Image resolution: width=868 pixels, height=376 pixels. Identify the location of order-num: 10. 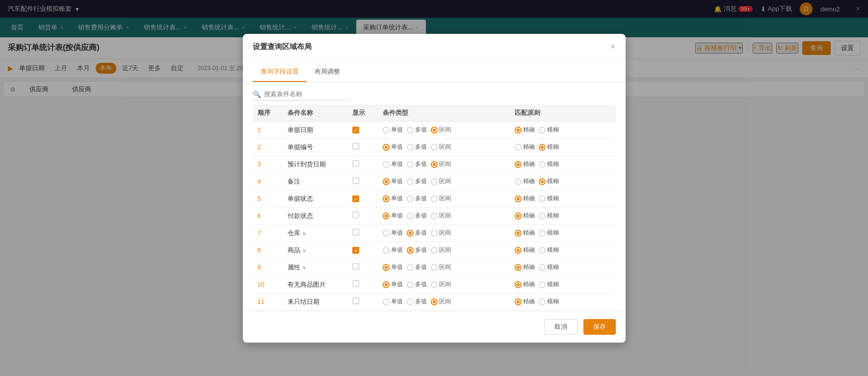
(261, 285).